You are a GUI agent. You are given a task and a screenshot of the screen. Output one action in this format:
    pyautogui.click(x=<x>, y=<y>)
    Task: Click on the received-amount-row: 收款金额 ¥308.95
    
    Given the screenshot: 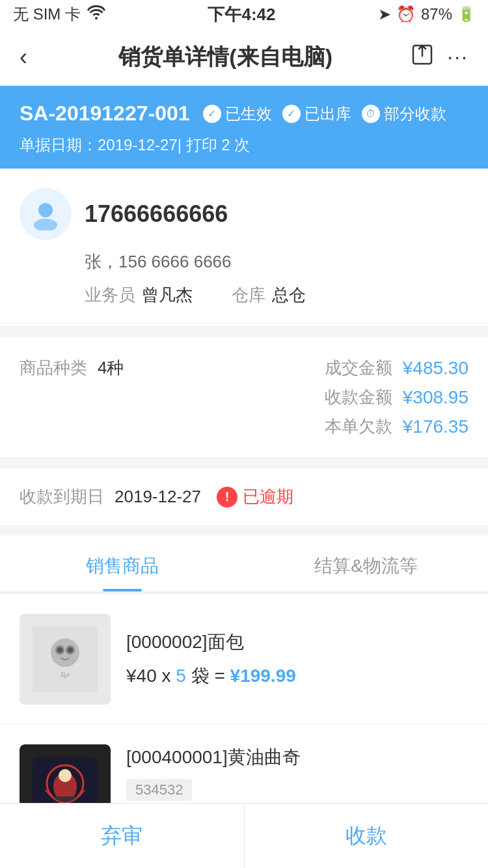 What is the action you would take?
    pyautogui.click(x=397, y=397)
    